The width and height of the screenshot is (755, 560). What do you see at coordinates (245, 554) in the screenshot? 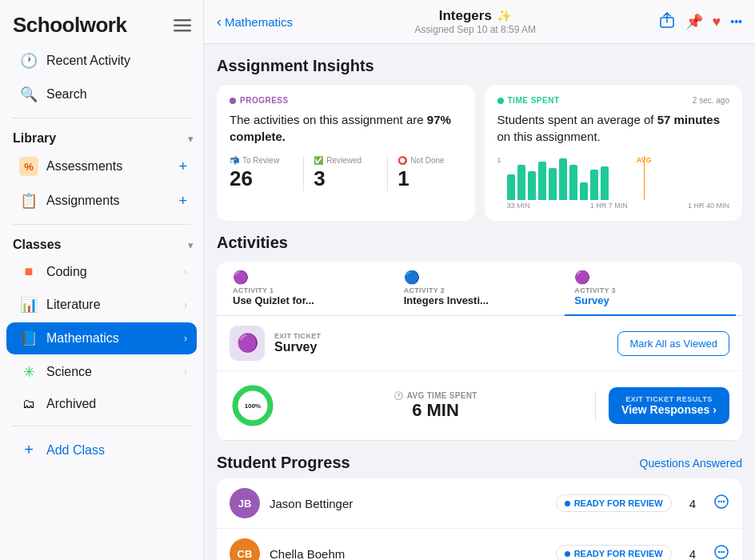
I see `avatar-initials-2: CB` at bounding box center [245, 554].